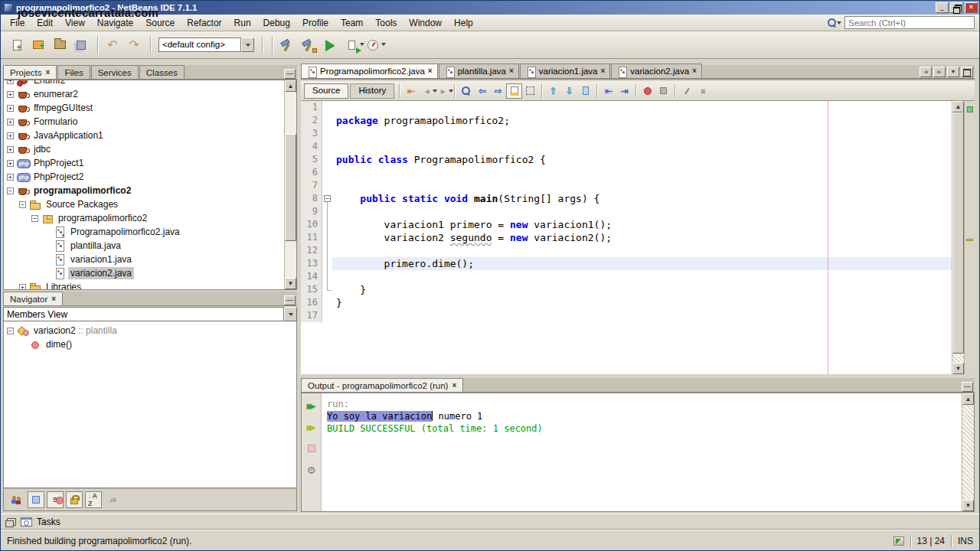 The height and width of the screenshot is (551, 980). What do you see at coordinates (36, 500) in the screenshot?
I see `show-fields-button` at bounding box center [36, 500].